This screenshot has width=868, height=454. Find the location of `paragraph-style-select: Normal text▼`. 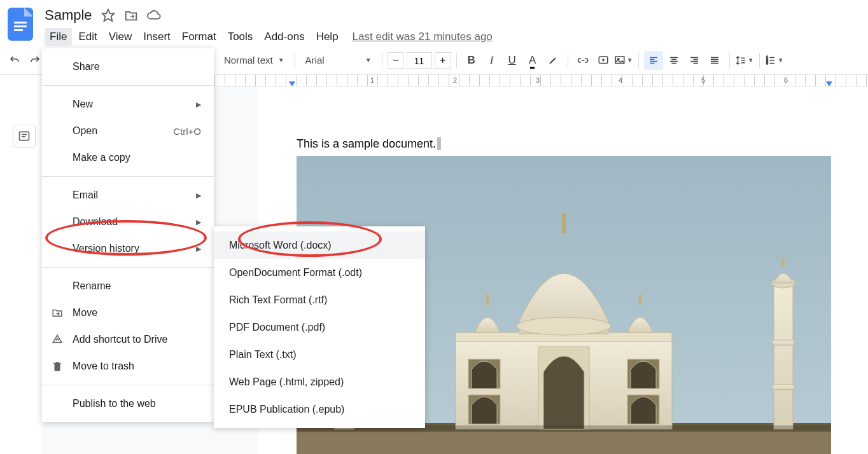

paragraph-style-select: Normal text▼ is located at coordinates (255, 60).